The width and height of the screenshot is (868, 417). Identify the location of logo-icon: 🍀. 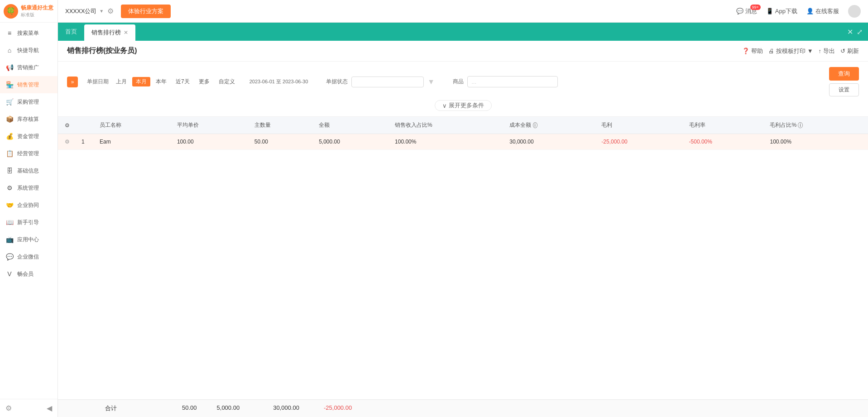
(11, 11).